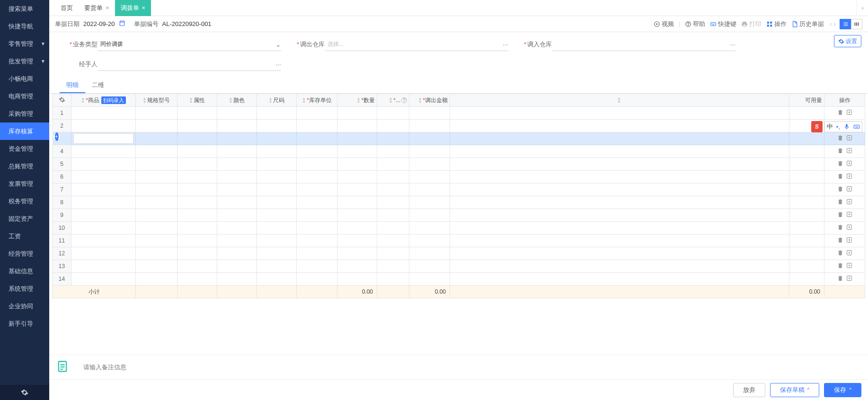 The width and height of the screenshot is (868, 400). Describe the element at coordinates (459, 151) in the screenshot. I see `table-row: 4` at that location.